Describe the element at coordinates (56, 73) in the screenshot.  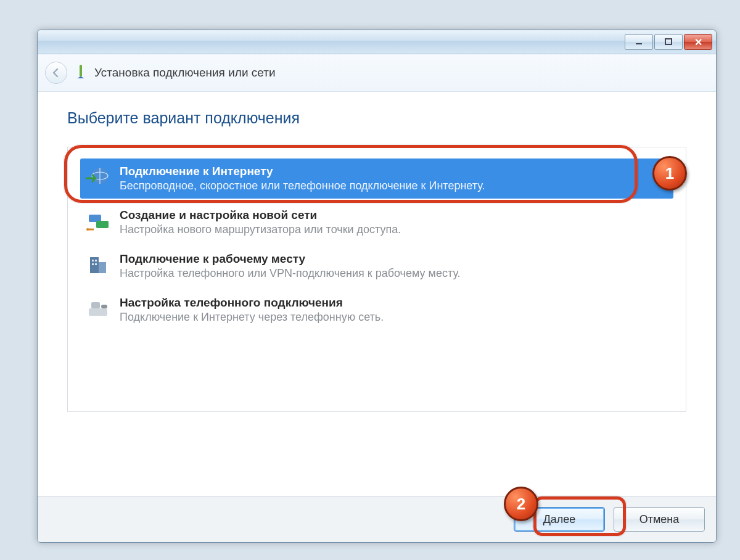
I see `back-button` at that location.